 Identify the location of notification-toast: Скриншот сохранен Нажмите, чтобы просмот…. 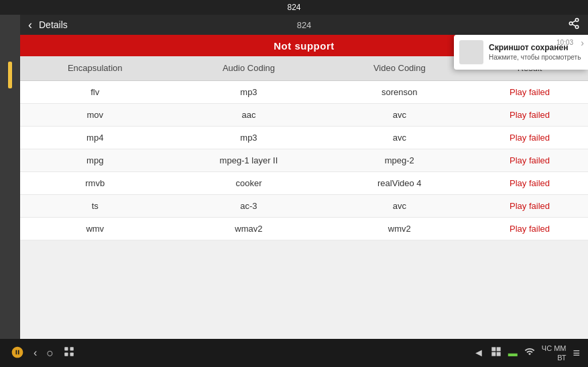
(521, 52).